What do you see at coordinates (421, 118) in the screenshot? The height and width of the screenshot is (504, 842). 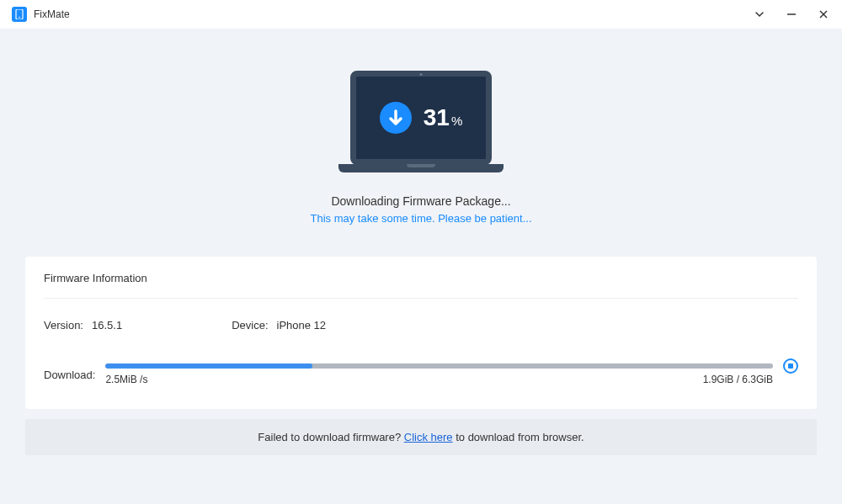 I see `laptop-illustration: 31 %` at bounding box center [421, 118].